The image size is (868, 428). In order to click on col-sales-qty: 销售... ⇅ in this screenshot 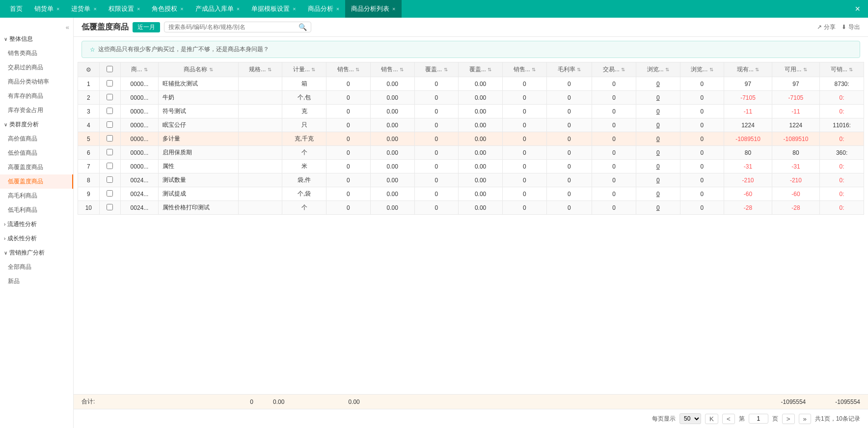, I will do `click(349, 70)`.